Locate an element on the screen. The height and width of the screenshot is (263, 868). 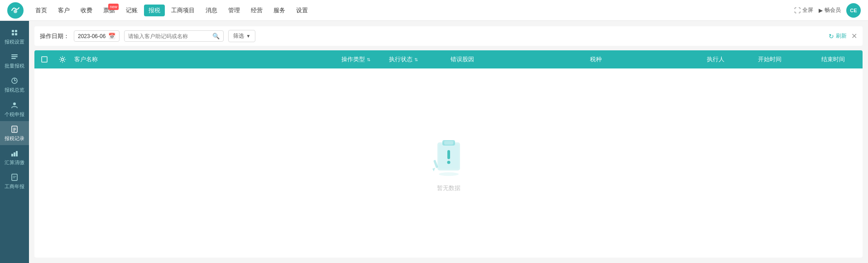
toolbar-right: ↻ 刷新 ✕ is located at coordinates (843, 36).